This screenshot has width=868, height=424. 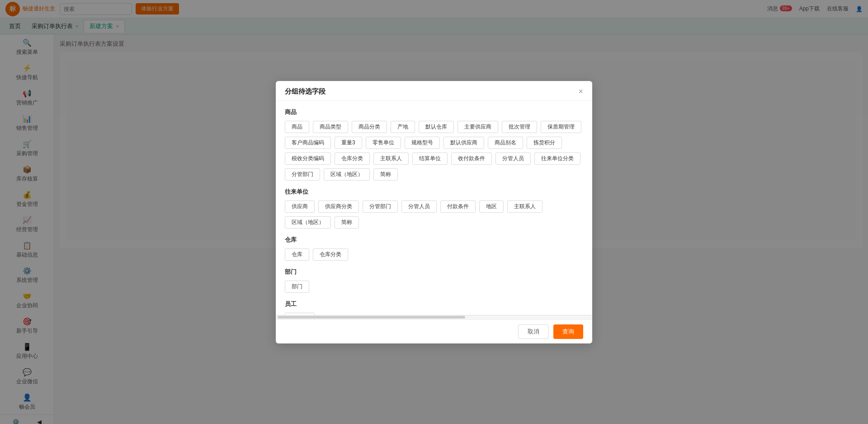 I want to click on section-warehouse-fields: 仓库 仓库分类, so click(x=434, y=254).